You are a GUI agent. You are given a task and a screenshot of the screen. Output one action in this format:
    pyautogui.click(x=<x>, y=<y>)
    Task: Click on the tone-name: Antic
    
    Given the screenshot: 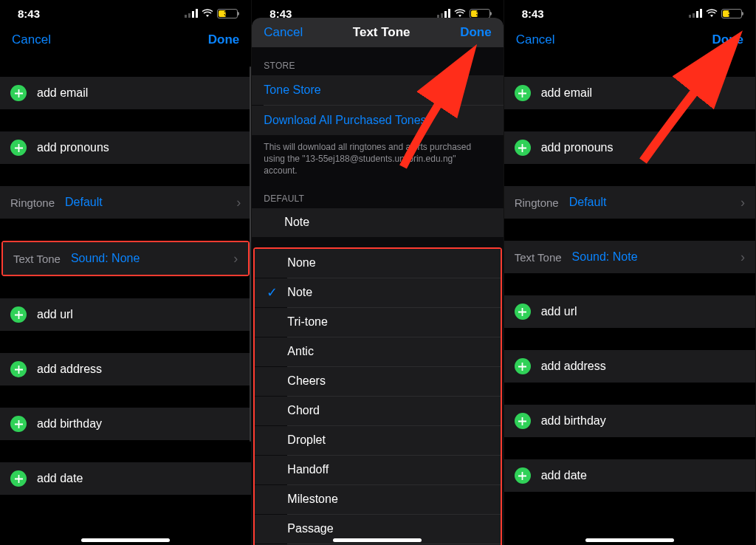 What is the action you would take?
    pyautogui.click(x=388, y=352)
    